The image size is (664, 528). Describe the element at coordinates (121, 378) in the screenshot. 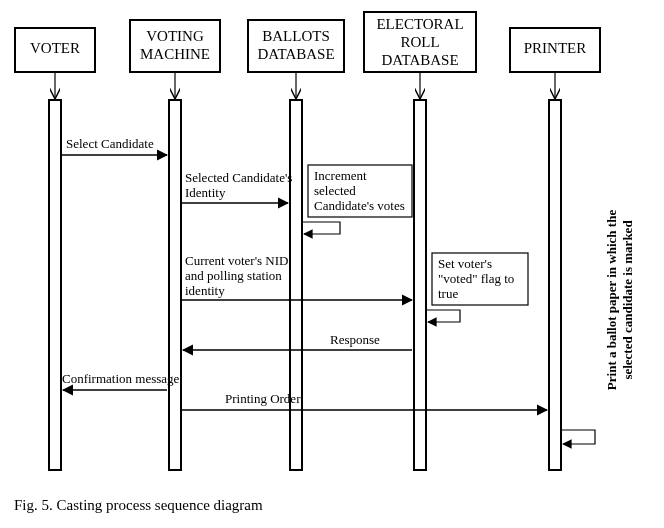

I see `msg-confirmation-label: Confirmation message` at that location.